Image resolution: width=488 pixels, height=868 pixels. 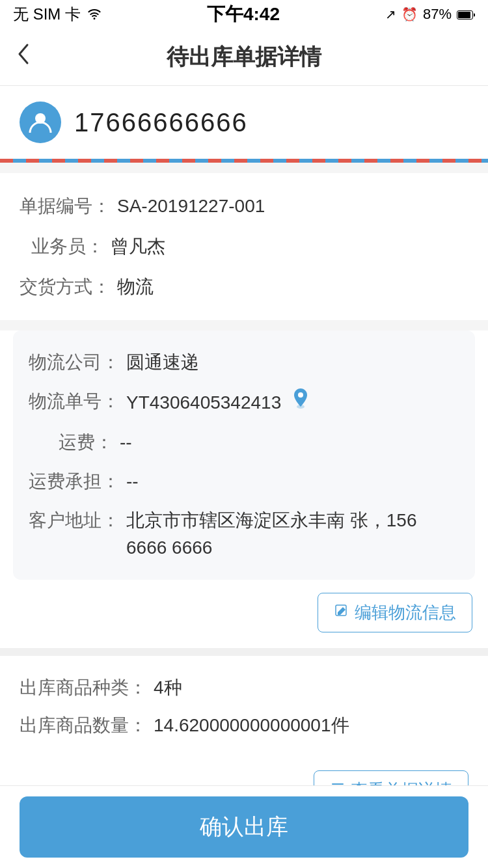 I want to click on goods-types-value: 4种, so click(x=311, y=688).